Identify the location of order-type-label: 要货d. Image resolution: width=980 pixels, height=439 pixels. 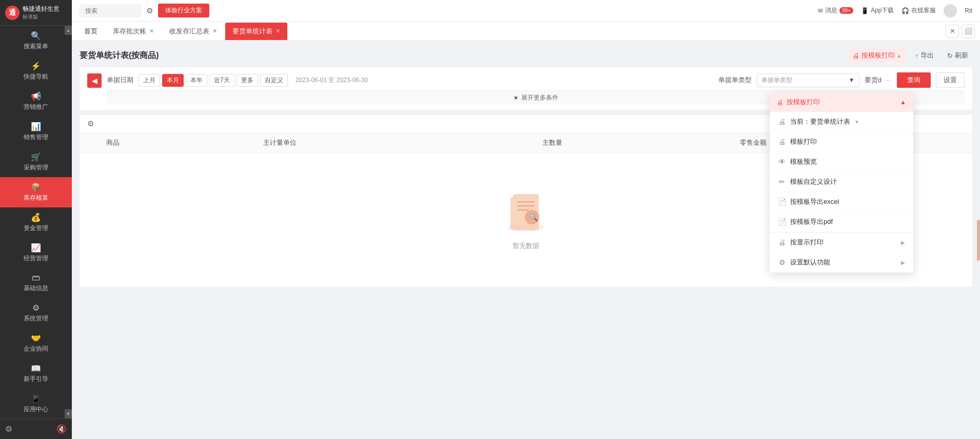
(873, 80).